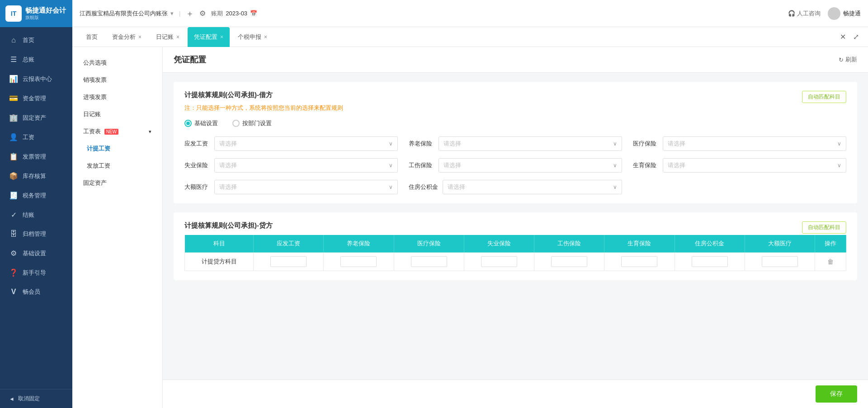 This screenshot has height=408, width=868. What do you see at coordinates (515, 108) in the screenshot?
I see `debit-section-notice: 注：只能选择一种方式，系统将按照您当前的选择来配置规则` at bounding box center [515, 108].